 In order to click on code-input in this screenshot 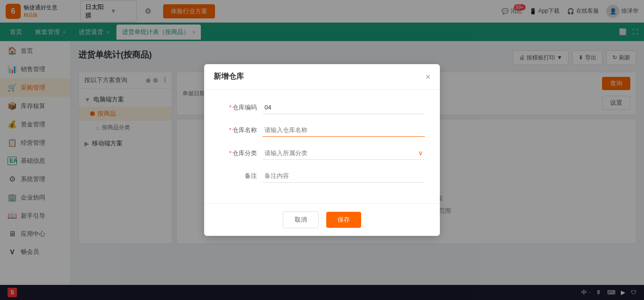, I will do `click(344, 108)`.